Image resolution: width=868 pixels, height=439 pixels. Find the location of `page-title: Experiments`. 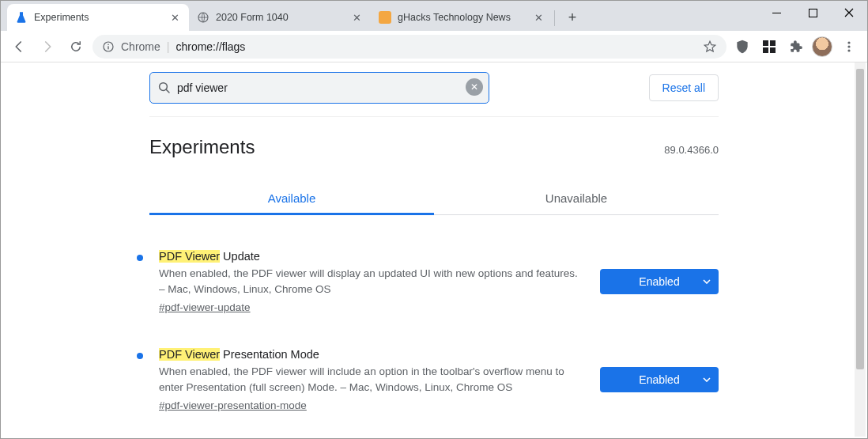

page-title: Experiments is located at coordinates (202, 147).